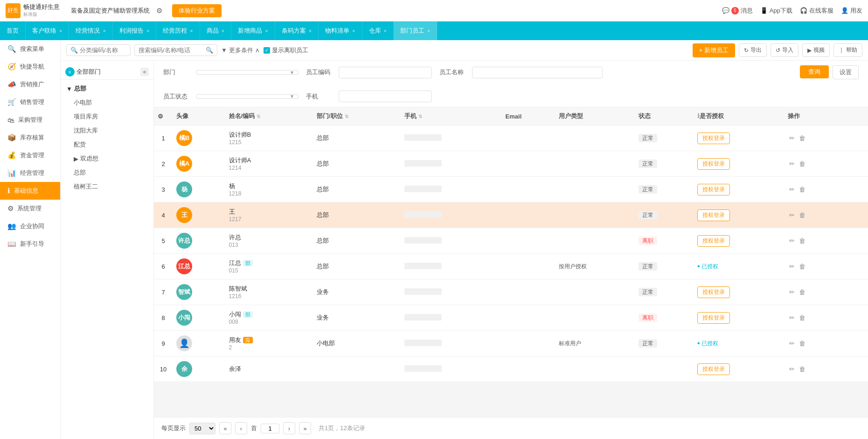 The width and height of the screenshot is (868, 439). Describe the element at coordinates (30, 49) in the screenshot. I see `sidebar-item-search: 🔍 搜索菜单` at that location.